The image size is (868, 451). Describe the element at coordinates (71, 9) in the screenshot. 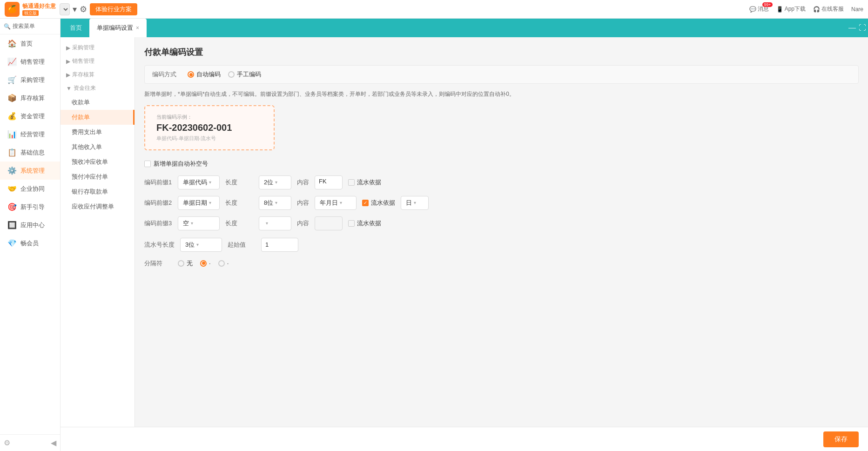

I see `top-bar-left: 🍊 畅通通好生意 独立版 ▾ ⚙ 体验行业方案` at that location.